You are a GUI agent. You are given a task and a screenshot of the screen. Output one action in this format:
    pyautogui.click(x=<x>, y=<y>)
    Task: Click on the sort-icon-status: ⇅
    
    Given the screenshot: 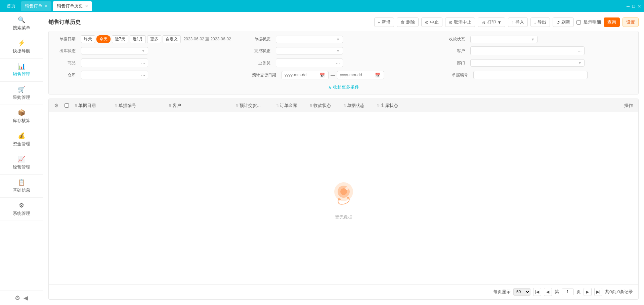 What is the action you would take?
    pyautogui.click(x=345, y=106)
    